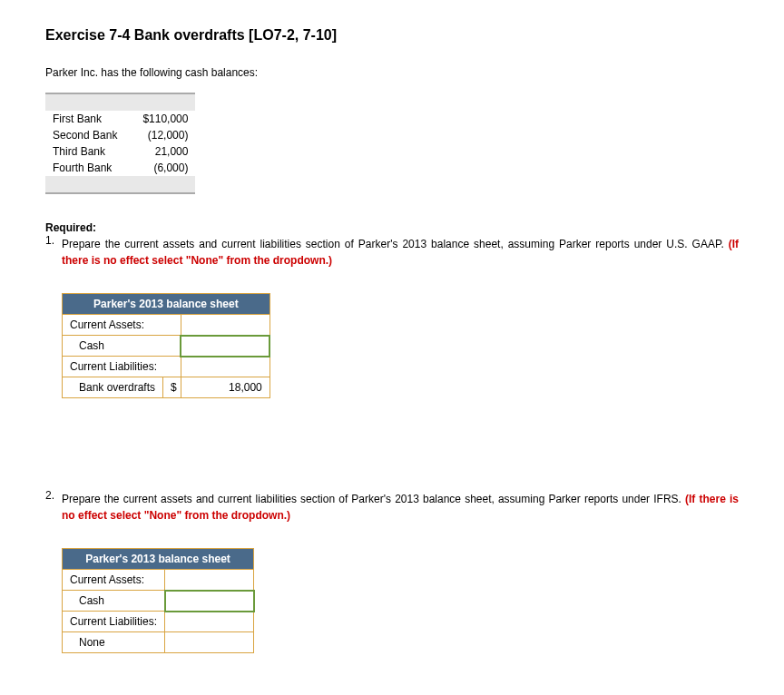  Describe the element at coordinates (120, 119) in the screenshot. I see `table-row: First Bank $110,000` at that location.